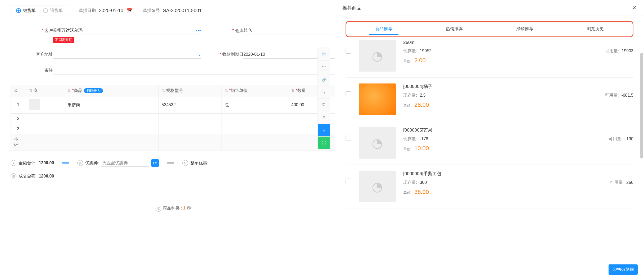 The image size is (644, 280). I want to click on more-dots-icon: •••, so click(198, 31).